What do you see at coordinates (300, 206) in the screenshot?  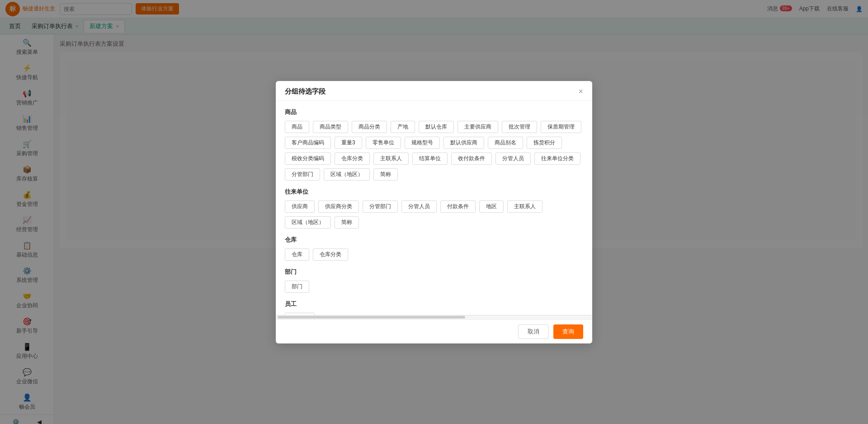 I see `field-tag-supplier: 供应商` at bounding box center [300, 206].